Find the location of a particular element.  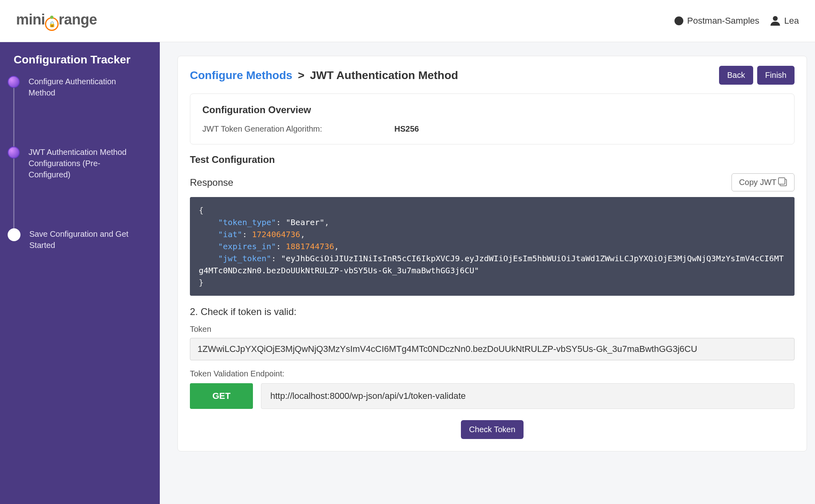

endpoint-url: http://localhost:8000/wp-json/api/v1/tok… is located at coordinates (528, 396).